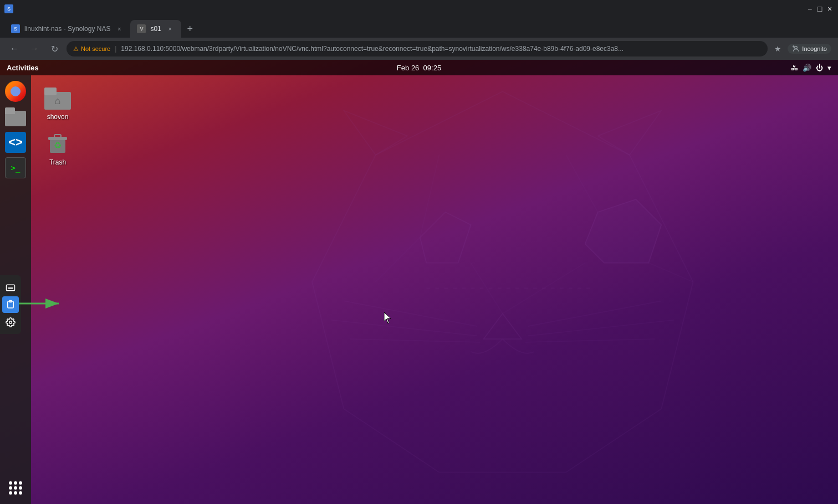  I want to click on activities-button: Activities, so click(23, 68).